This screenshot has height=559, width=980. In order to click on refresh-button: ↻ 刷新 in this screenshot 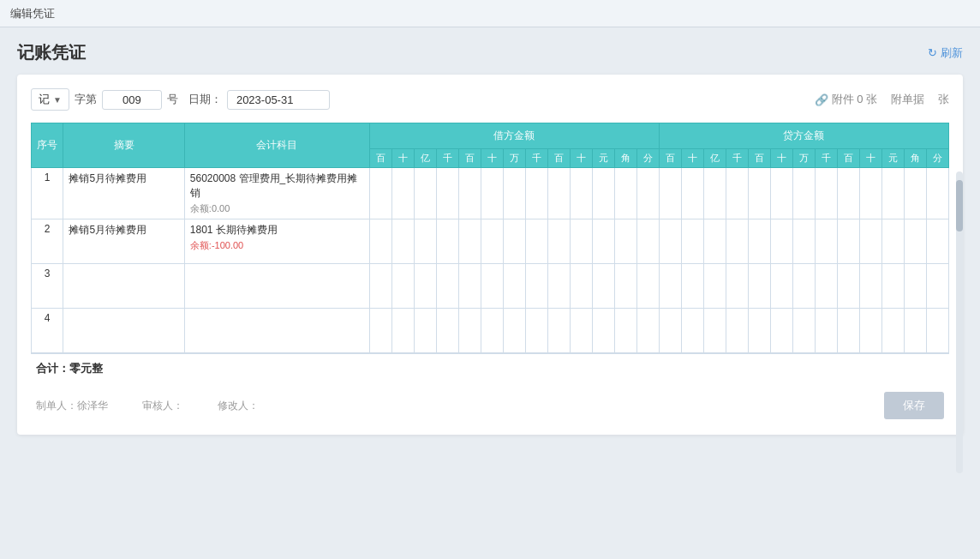, I will do `click(946, 53)`.